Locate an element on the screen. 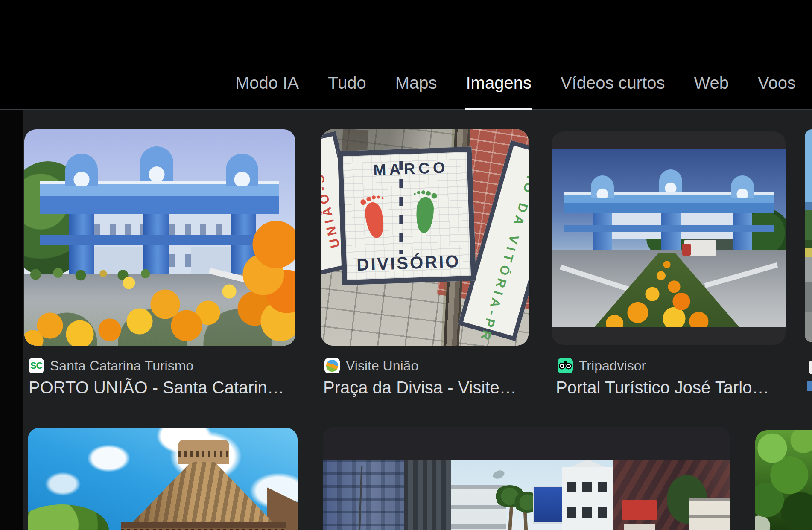 Image resolution: width=812 pixels, height=530 pixels. green-footprint-icon is located at coordinates (425, 212).